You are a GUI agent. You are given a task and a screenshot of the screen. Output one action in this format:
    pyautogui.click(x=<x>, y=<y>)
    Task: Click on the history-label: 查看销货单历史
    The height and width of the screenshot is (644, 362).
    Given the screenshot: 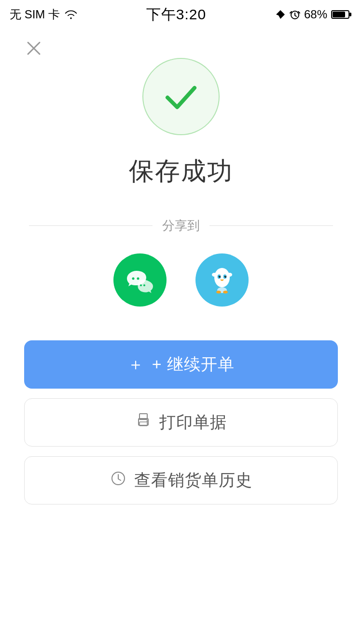 What is the action you would take?
    pyautogui.click(x=193, y=480)
    